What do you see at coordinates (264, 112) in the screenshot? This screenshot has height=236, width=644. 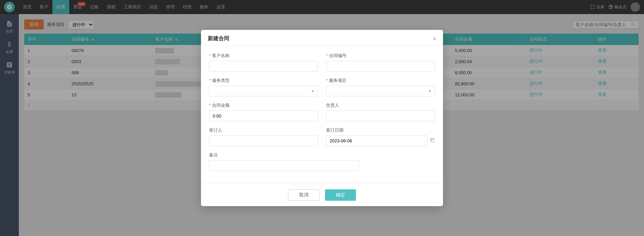 I see `field-contract-amount: 合同金额` at bounding box center [264, 112].